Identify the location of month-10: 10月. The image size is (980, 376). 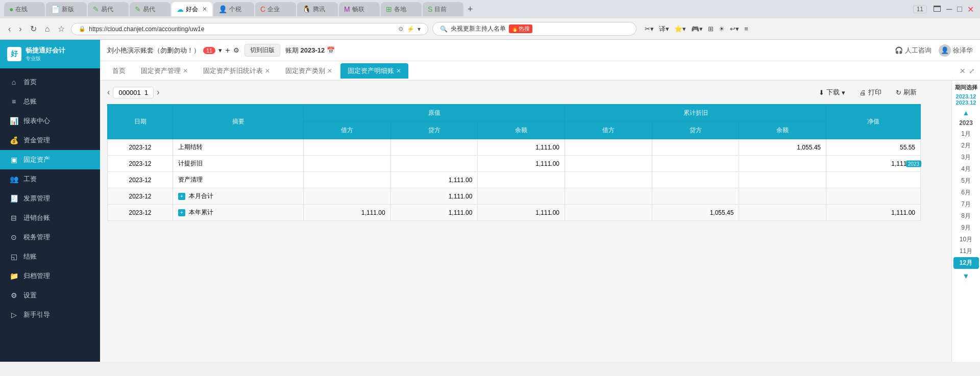
(966, 240).